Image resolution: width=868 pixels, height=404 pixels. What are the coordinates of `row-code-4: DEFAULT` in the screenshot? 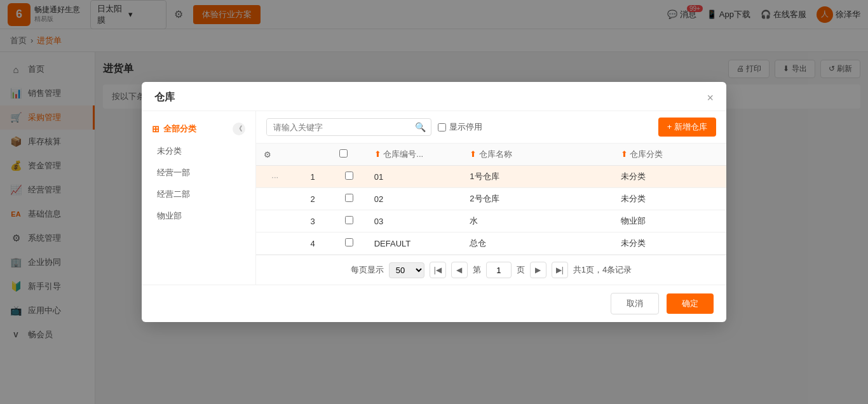 It's located at (414, 244).